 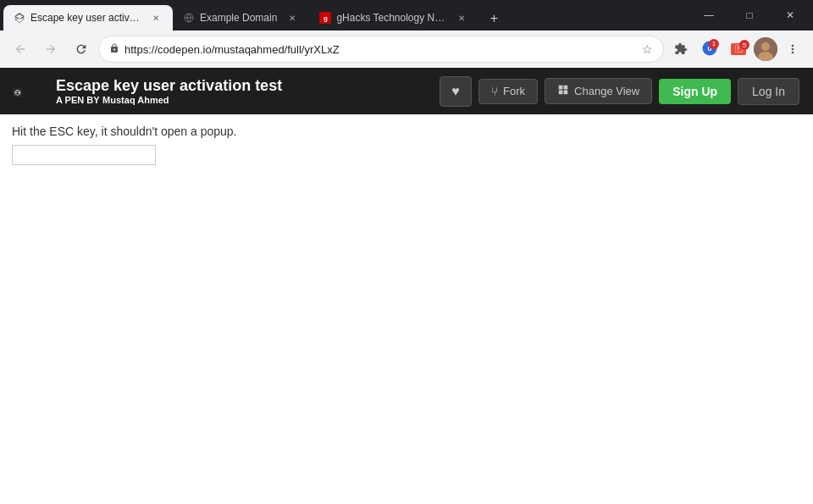 What do you see at coordinates (381, 49) in the screenshot?
I see `url-bar: https://codepen.io/mustaqahmed/full/yrXL…` at bounding box center [381, 49].